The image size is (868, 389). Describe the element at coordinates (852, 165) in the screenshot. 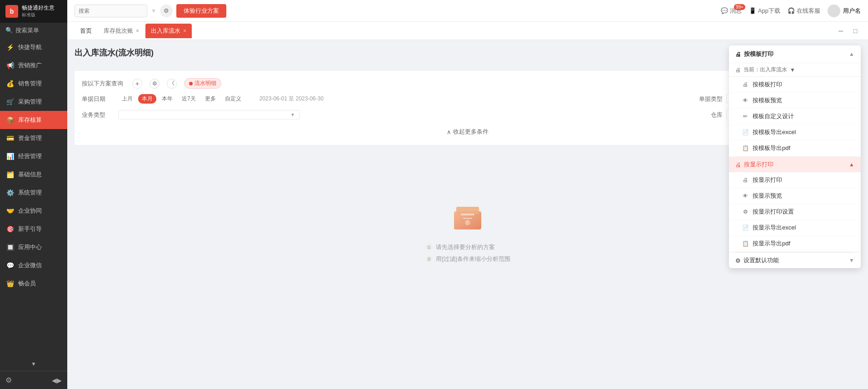

I see `display-section-arrow: ▲` at that location.